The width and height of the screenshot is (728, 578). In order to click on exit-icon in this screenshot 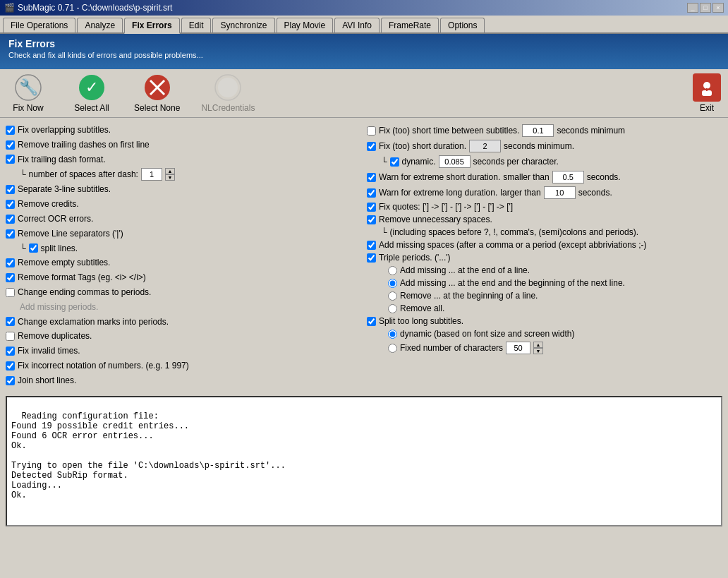, I will do `click(707, 88)`.